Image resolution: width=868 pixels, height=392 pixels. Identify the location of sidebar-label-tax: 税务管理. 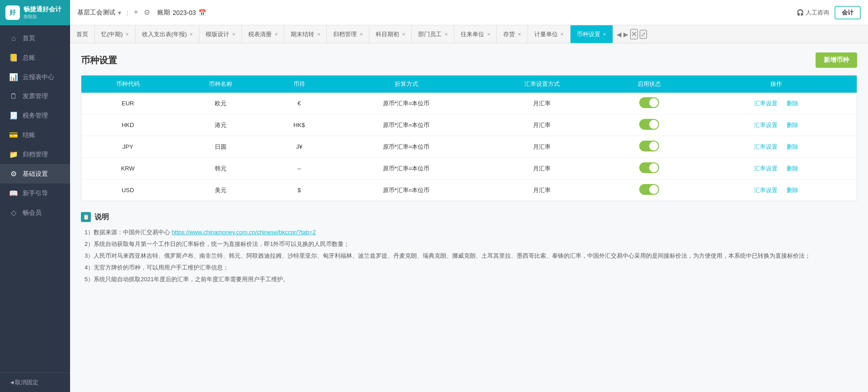
(35, 116).